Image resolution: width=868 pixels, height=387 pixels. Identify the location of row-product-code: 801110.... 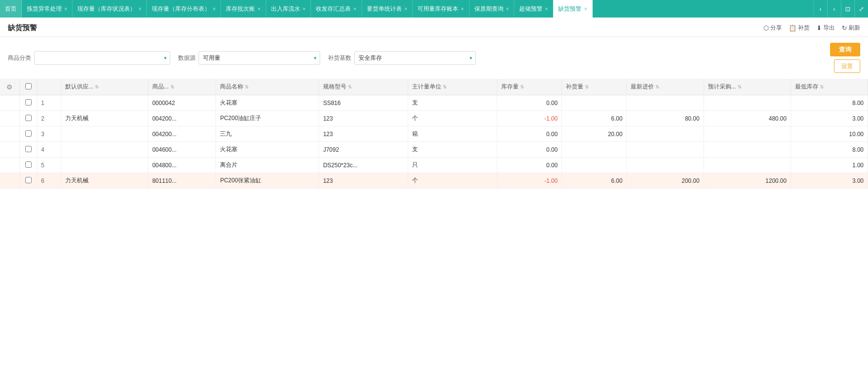
(182, 181).